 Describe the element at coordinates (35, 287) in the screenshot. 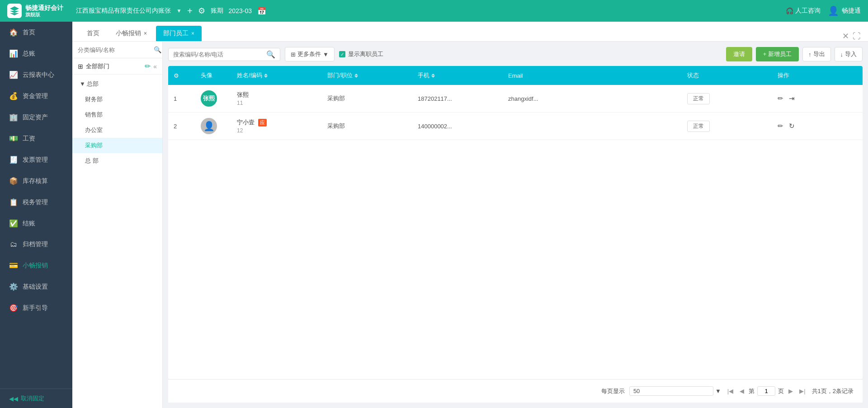

I see `sidebar-item-label: 基础设置` at that location.